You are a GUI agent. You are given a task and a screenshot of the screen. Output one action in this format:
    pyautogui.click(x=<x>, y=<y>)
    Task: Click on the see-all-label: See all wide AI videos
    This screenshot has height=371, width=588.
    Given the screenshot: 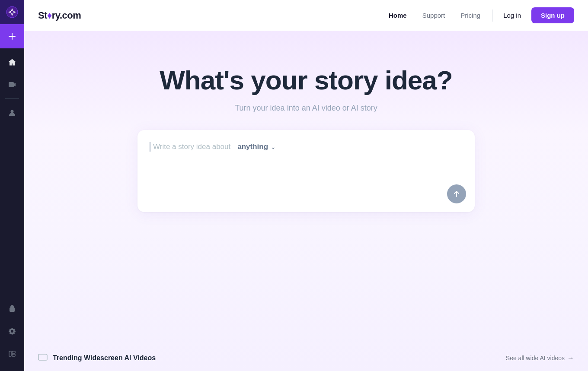 What is the action you would take?
    pyautogui.click(x=535, y=358)
    